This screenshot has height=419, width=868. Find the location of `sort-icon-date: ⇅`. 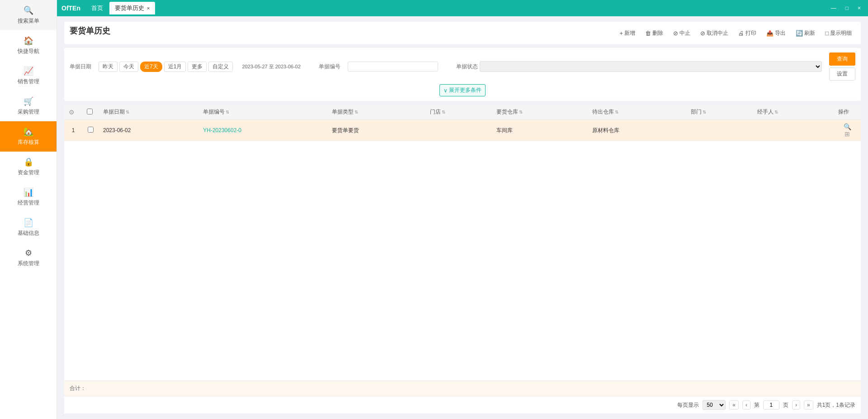

sort-icon-date: ⇅ is located at coordinates (127, 112).